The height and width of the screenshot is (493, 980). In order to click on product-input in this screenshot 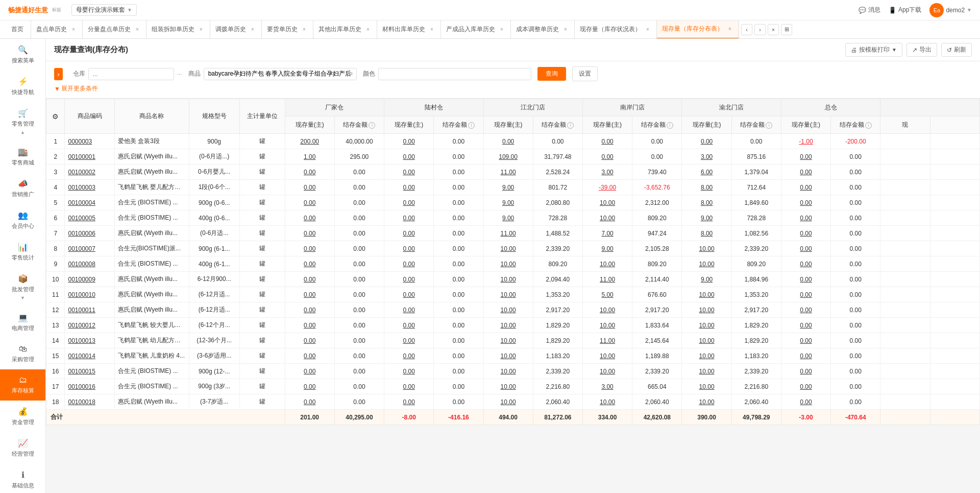, I will do `click(280, 74)`.